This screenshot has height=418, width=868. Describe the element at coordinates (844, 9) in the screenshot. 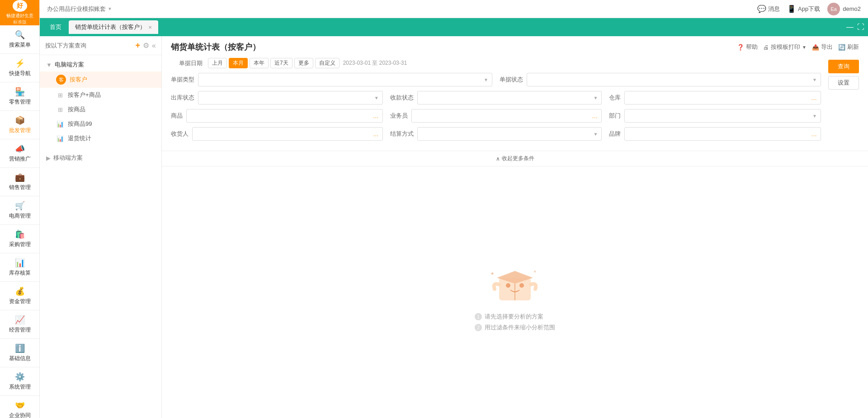

I see `user-profile: Ea demo2` at that location.